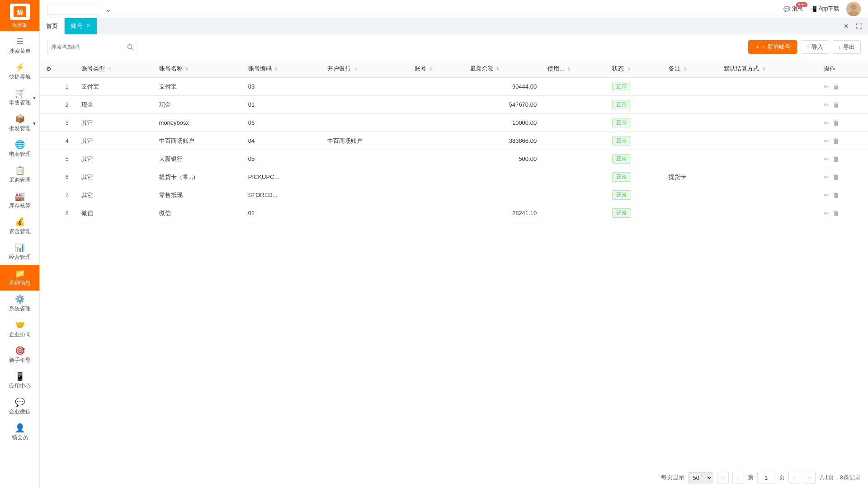  I want to click on account-search-button, so click(130, 47).